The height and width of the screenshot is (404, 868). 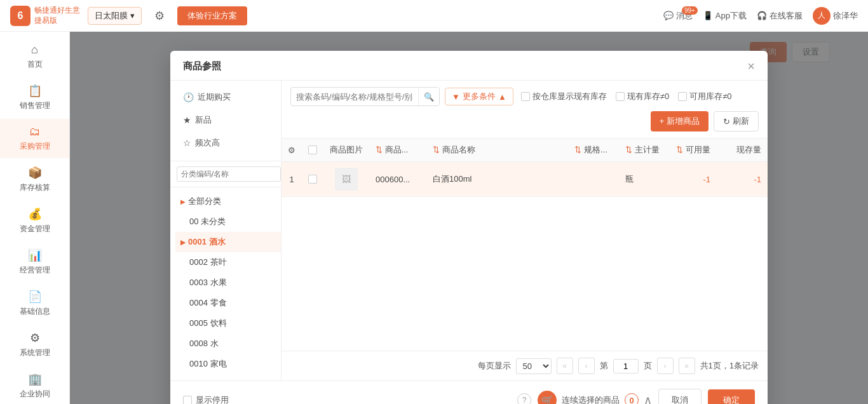 I want to click on clock-icon: 🕐, so click(x=188, y=97).